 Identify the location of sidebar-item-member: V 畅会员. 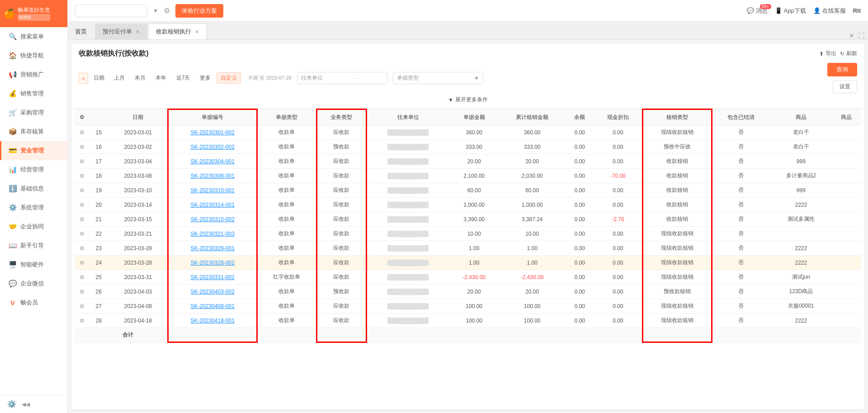
(33, 303).